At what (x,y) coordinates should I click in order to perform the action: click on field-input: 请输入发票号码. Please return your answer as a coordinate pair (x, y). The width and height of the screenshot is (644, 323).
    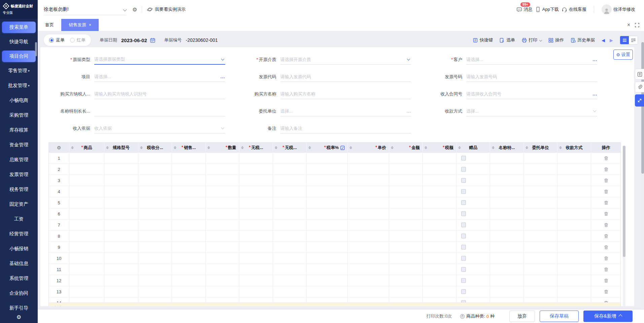
    Looking at the image, I should click on (532, 77).